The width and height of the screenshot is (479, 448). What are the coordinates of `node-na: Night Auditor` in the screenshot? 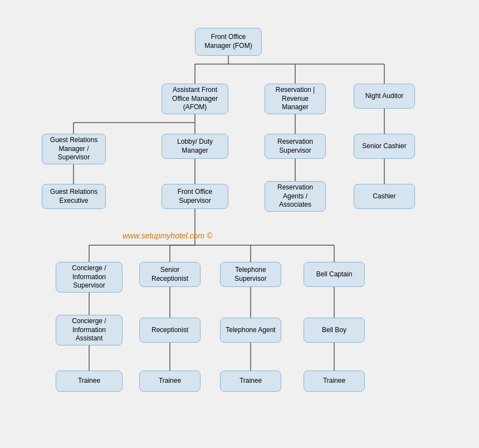 It's located at (384, 96).